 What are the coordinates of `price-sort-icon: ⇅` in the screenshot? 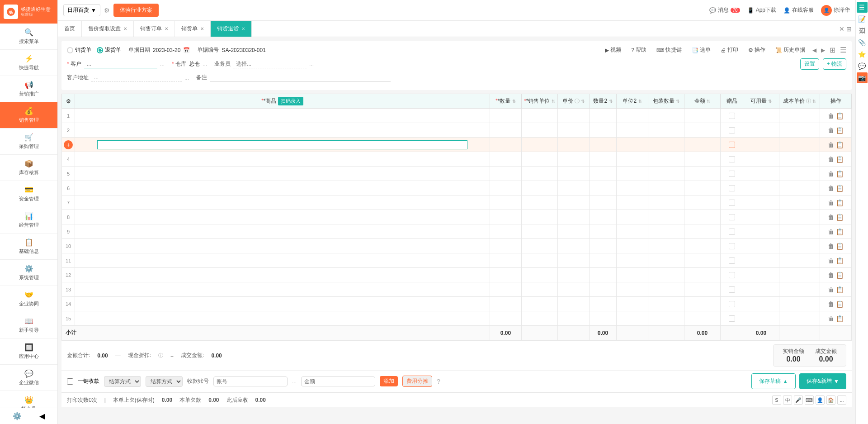 It's located at (583, 101).